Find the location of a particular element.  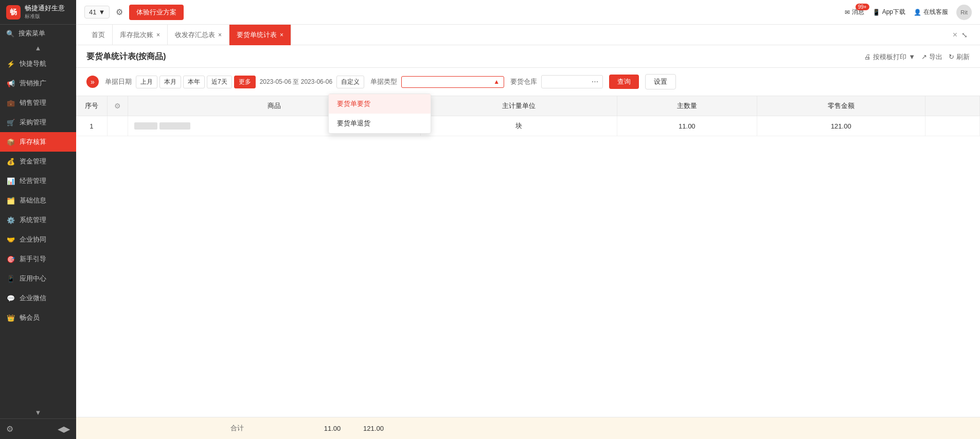

custom-date-button: 自定义 is located at coordinates (350, 82).